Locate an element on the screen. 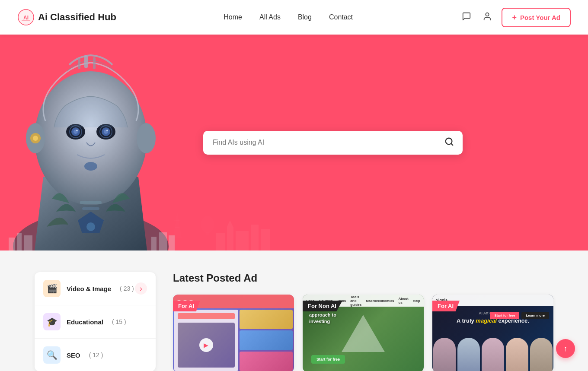 This screenshot has height=371, width=588. sidebar: 🎬 Video & Image ( 23 ) › 🎓 Educational (… is located at coordinates (95, 321).